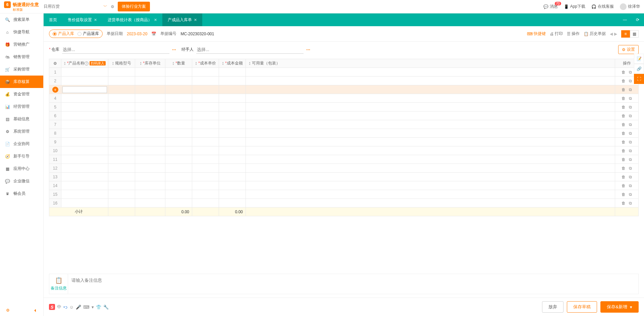 Image resolution: width=644 pixels, height=316 pixels. What do you see at coordinates (344, 72) in the screenshot?
I see `table-row: 1🗑⧉` at bounding box center [344, 72].